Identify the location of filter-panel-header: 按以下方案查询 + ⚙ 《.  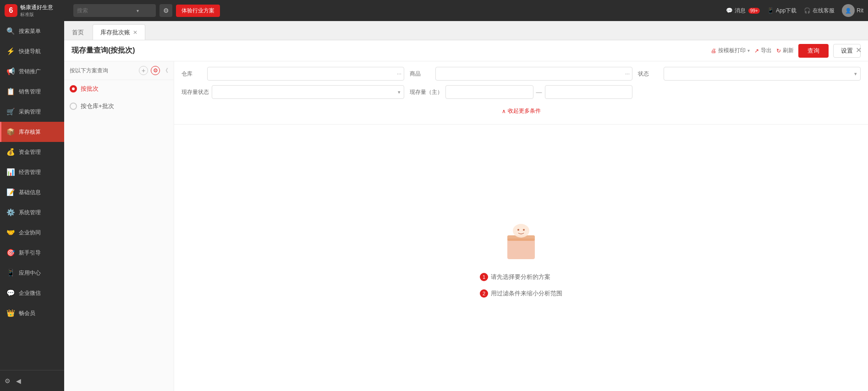
(119, 71).